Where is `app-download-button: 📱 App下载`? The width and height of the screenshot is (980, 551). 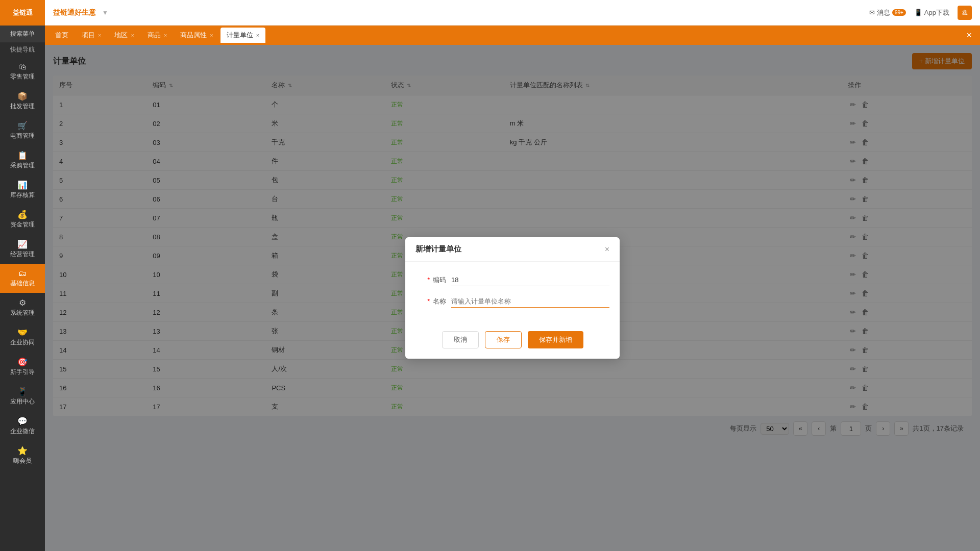 app-download-button: 📱 App下载 is located at coordinates (932, 13).